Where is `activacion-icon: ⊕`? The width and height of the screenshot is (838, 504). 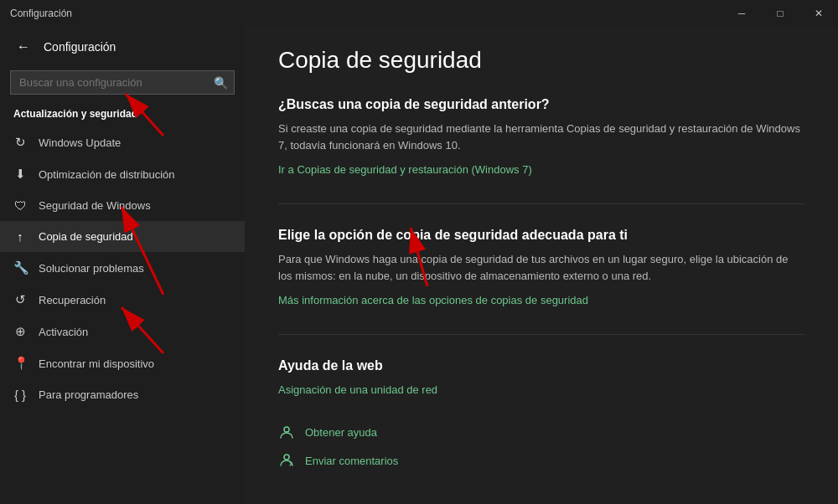
activacion-icon: ⊕ is located at coordinates (20, 332).